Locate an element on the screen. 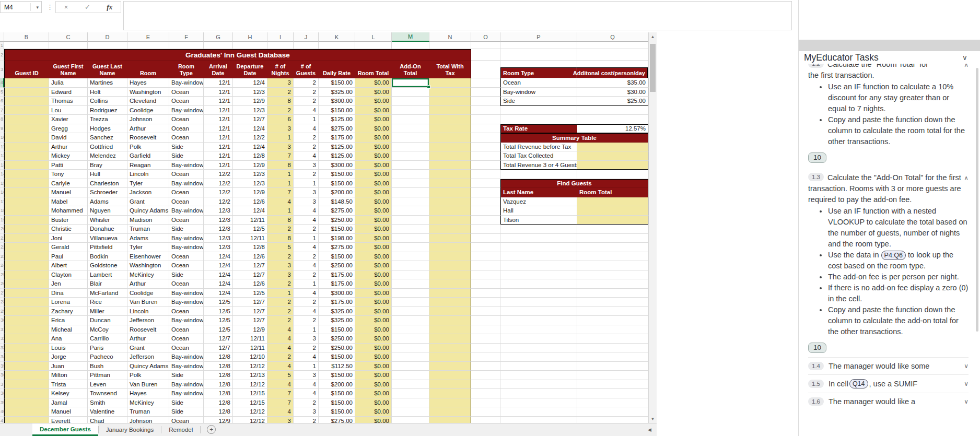 The width and height of the screenshot is (980, 436). cell-Q33 is located at coordinates (613, 348).